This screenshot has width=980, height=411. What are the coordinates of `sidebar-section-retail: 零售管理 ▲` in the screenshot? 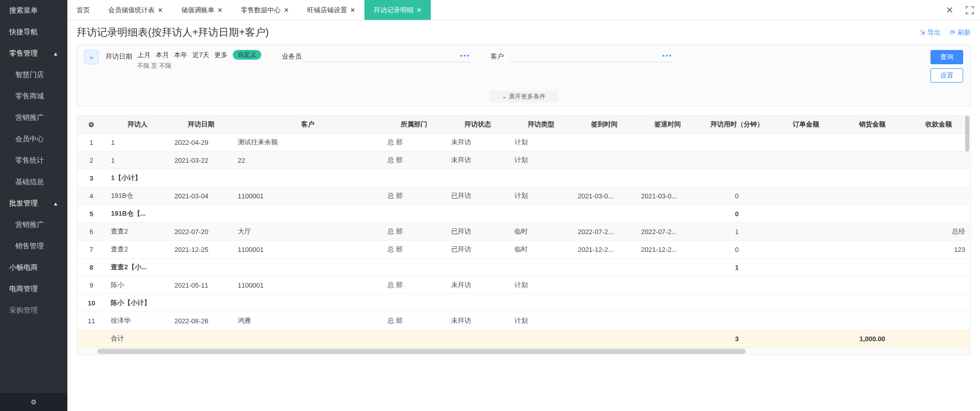 It's located at (34, 54).